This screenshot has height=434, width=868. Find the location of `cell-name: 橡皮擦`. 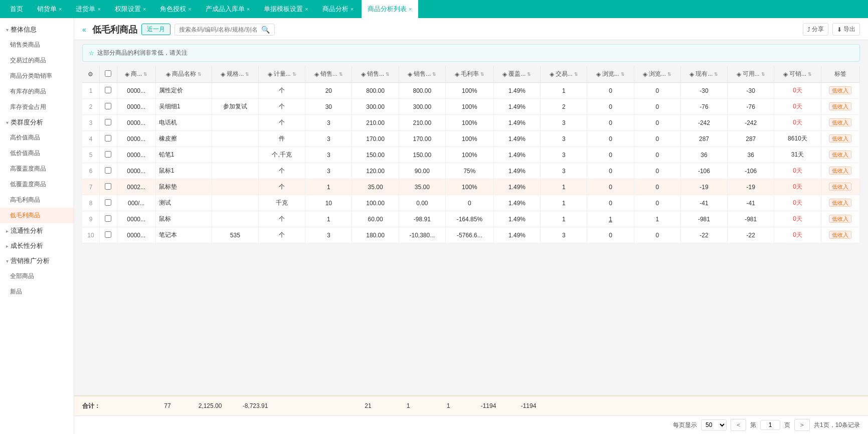

cell-name: 橡皮擦 is located at coordinates (184, 139).